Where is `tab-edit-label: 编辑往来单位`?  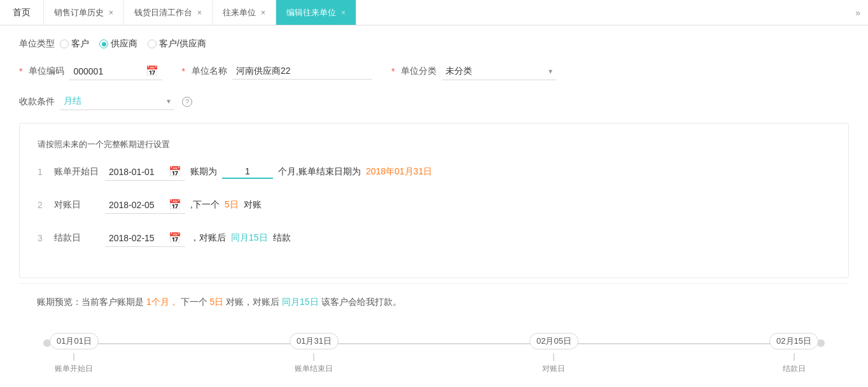 tab-edit-label: 编辑往来单位 is located at coordinates (311, 13).